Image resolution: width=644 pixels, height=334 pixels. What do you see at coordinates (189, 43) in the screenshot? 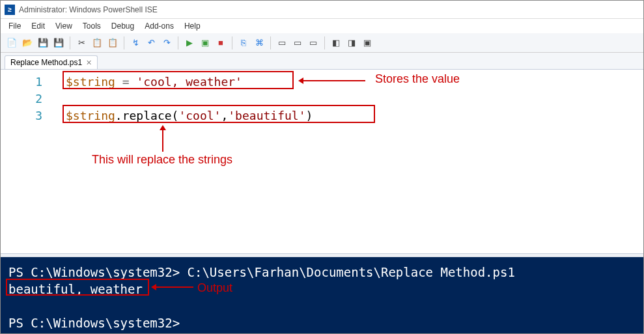
I see `run-icon: ▶` at bounding box center [189, 43].